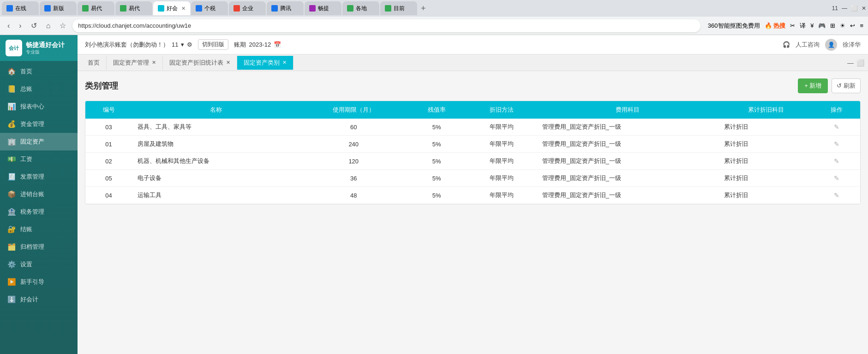 The height and width of the screenshot is (354, 868). What do you see at coordinates (12, 159) in the screenshot?
I see `payroll-icon: 💵` at bounding box center [12, 159].